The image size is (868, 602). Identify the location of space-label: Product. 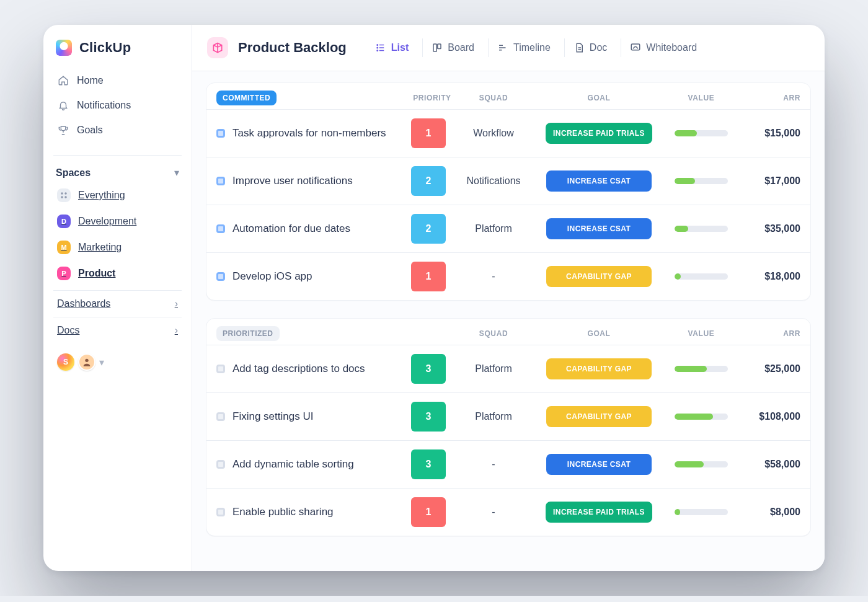
(97, 273).